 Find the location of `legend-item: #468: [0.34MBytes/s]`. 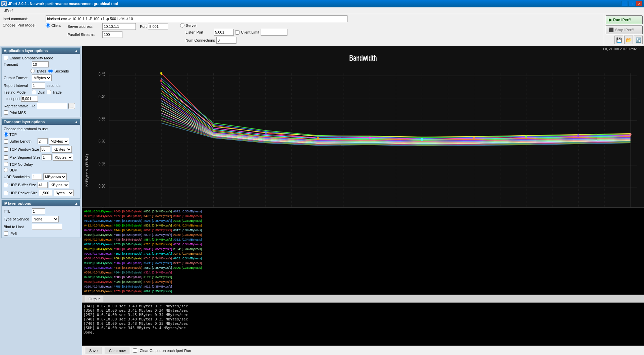

legend-item: #468: [0.34MBytes/s] is located at coordinates (99, 230).